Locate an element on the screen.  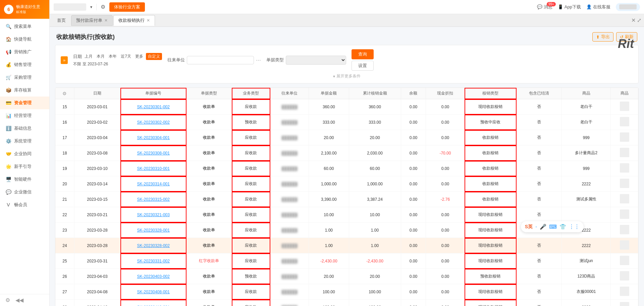
query-button: 查询 is located at coordinates (363, 54).